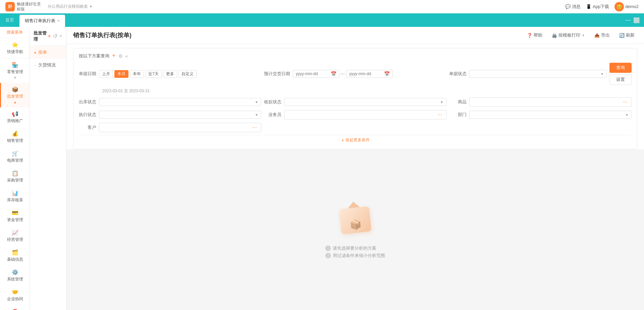 This screenshot has height=310, width=644. Describe the element at coordinates (635, 20) in the screenshot. I see `tab-window-actions: — ⬜` at that location.